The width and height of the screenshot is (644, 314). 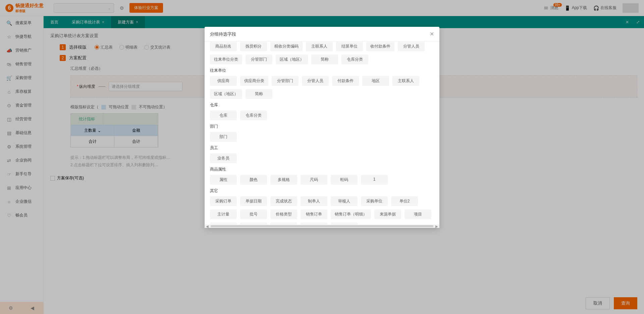 I want to click on modal-section-title: 其它, so click(x=322, y=191).